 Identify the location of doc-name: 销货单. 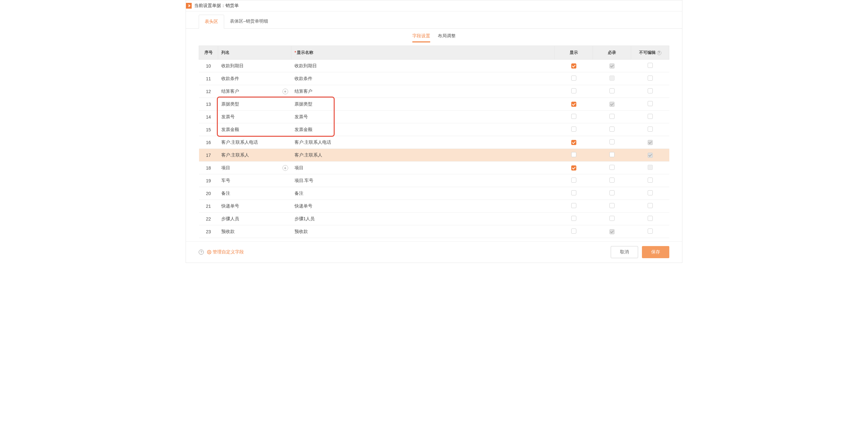
(232, 5).